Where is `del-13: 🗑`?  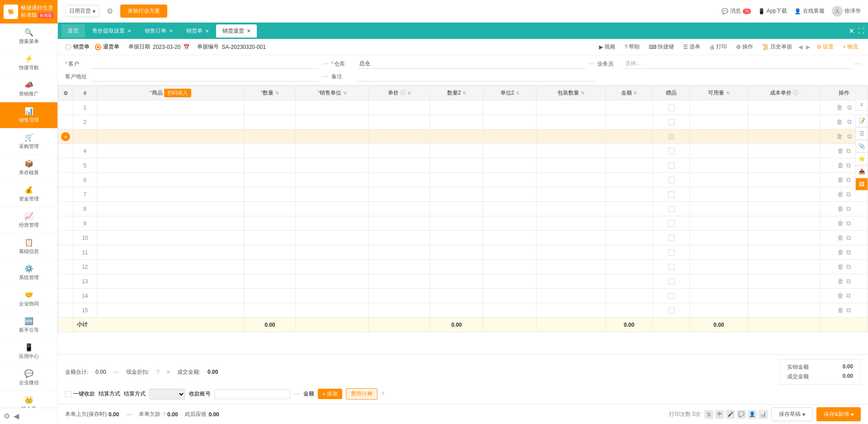
del-13: 🗑 is located at coordinates (840, 281).